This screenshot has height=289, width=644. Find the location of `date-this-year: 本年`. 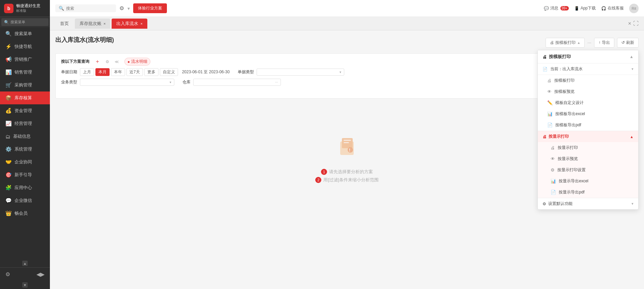

date-this-year: 本年 is located at coordinates (118, 72).